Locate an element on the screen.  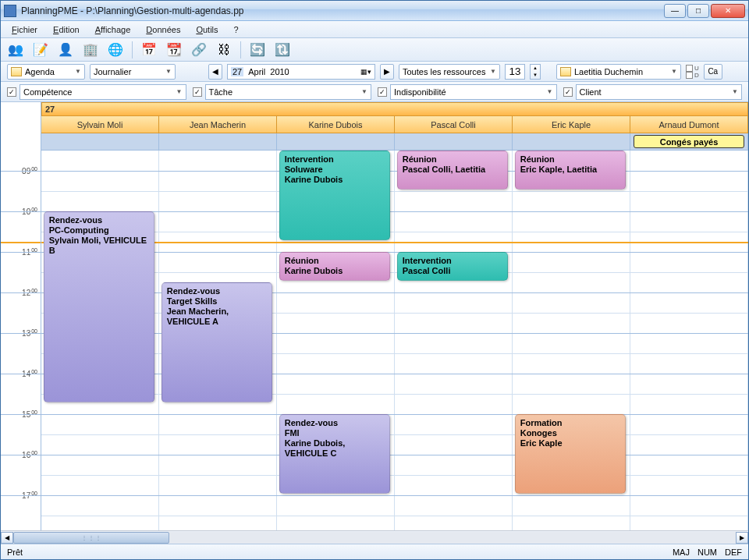
calendar-add-icon: 📆 is located at coordinates (174, 50).